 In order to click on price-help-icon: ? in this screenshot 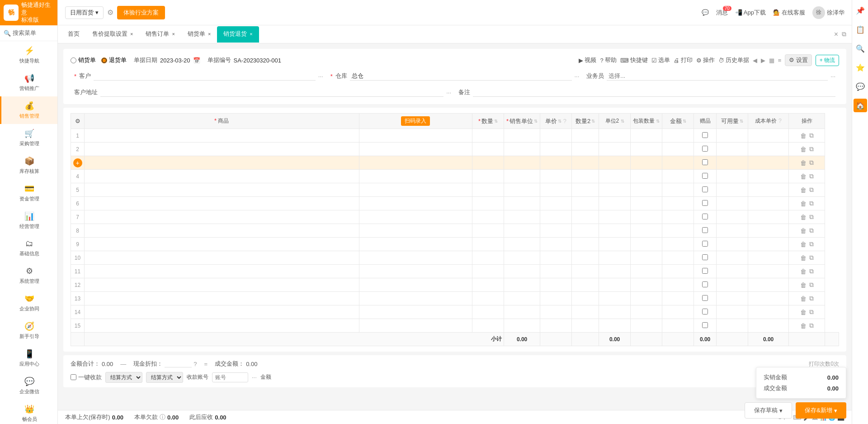, I will do `click(565, 121)`.